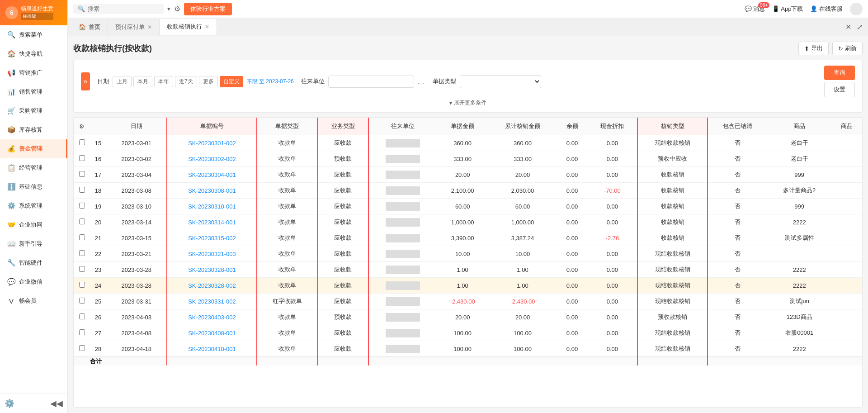  What do you see at coordinates (85, 81) in the screenshot?
I see `filter-collapse-btn: »` at bounding box center [85, 81].